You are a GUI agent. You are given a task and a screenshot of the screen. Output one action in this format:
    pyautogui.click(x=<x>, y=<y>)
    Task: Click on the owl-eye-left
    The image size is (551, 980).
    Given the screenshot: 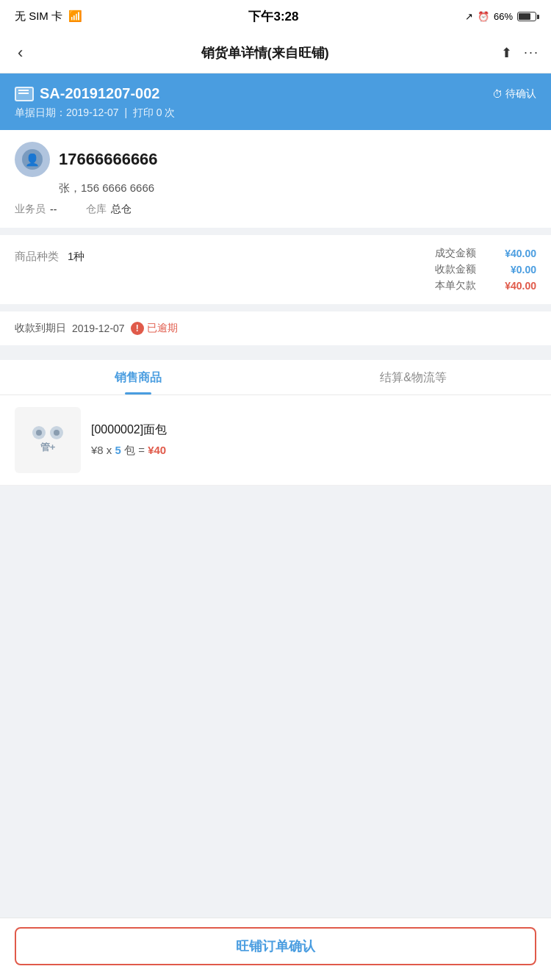 What is the action you would take?
    pyautogui.click(x=39, y=433)
    